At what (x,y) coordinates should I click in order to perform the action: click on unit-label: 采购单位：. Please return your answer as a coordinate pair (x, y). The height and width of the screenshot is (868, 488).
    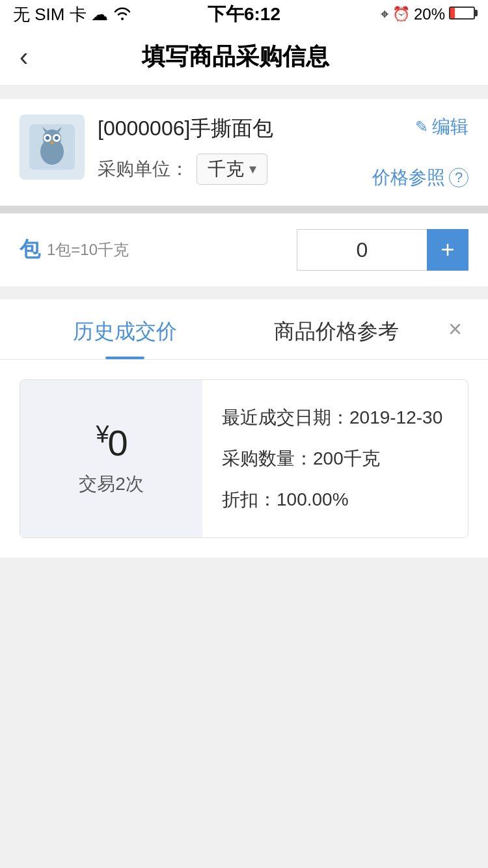
    Looking at the image, I should click on (143, 169).